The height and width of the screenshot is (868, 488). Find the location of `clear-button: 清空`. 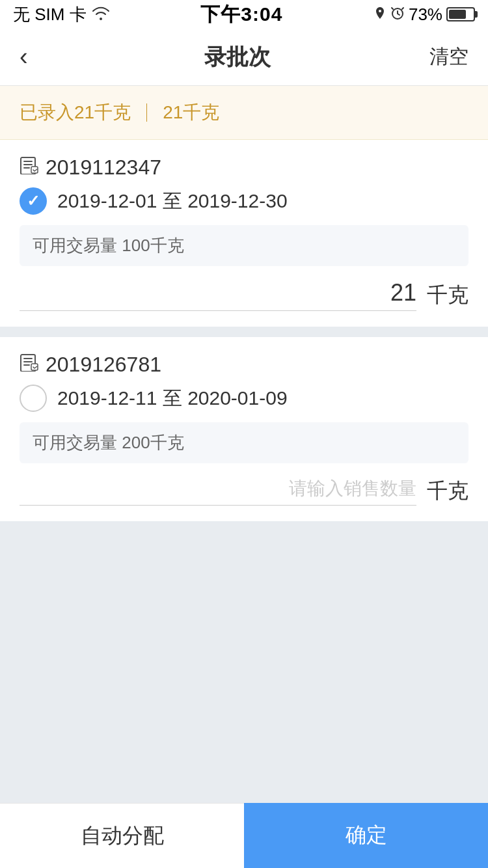

clear-button: 清空 is located at coordinates (442, 57).